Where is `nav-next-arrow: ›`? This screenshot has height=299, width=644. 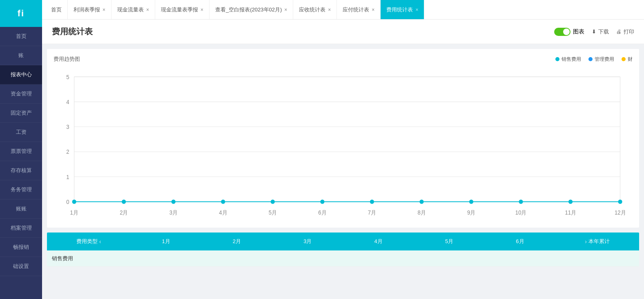
nav-next-arrow: › is located at coordinates (586, 241).